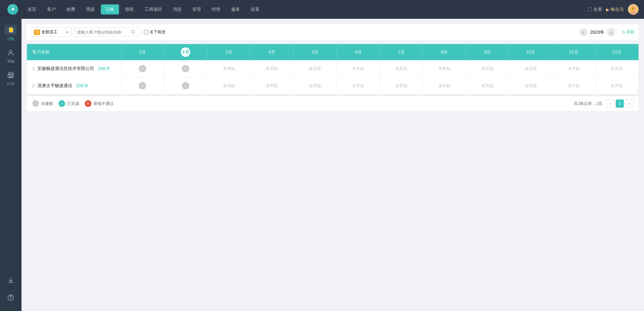  I want to click on legend-not-built-label: 未建账, so click(47, 104).